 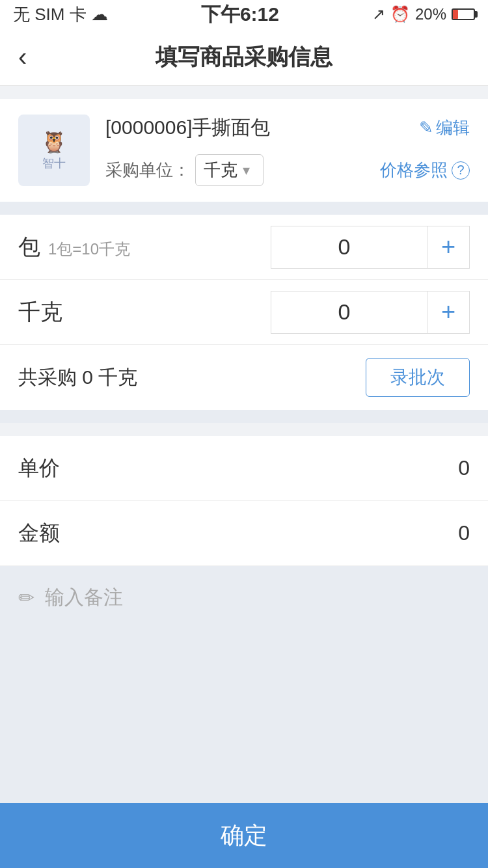 What do you see at coordinates (426, 128) in the screenshot?
I see `edit-icon: ✎` at bounding box center [426, 128].